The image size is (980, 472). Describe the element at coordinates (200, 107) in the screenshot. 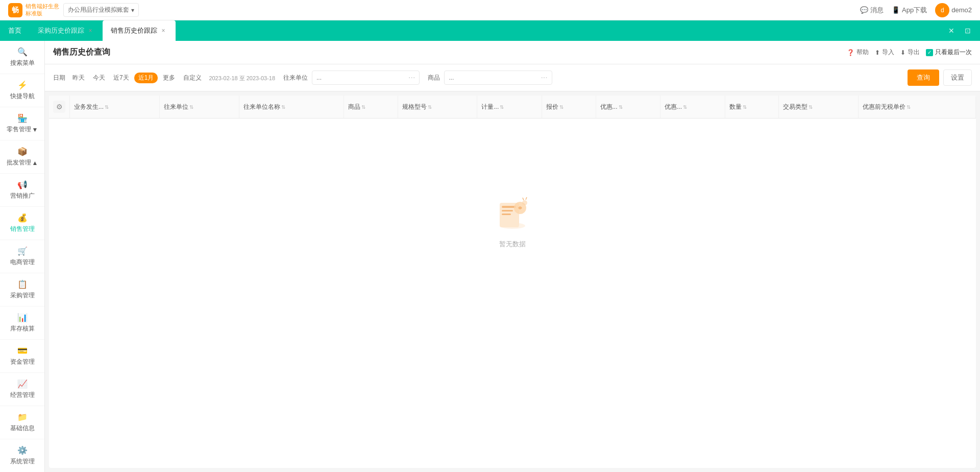

I see `th-counterparty: 往来单位 ⇅` at that location.